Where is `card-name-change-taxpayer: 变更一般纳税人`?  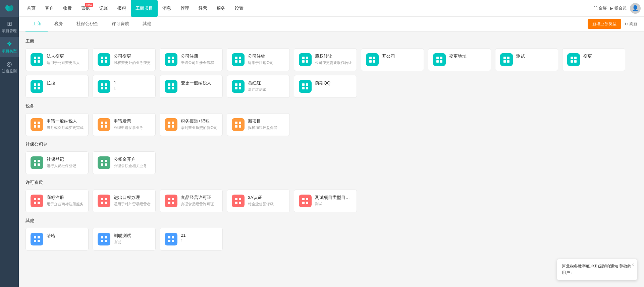
card-name-change-taxpayer: 变更一般纳税人 is located at coordinates (199, 83).